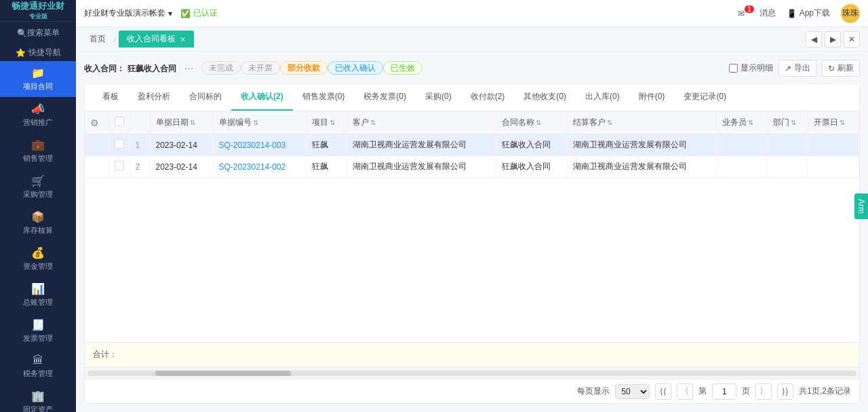 The width and height of the screenshot is (868, 412). I want to click on contract-header: 收入合同： 狂飙收入合同 ··· 未完成未开票部分收款已收入确认已生效 显示明细…, so click(472, 68).